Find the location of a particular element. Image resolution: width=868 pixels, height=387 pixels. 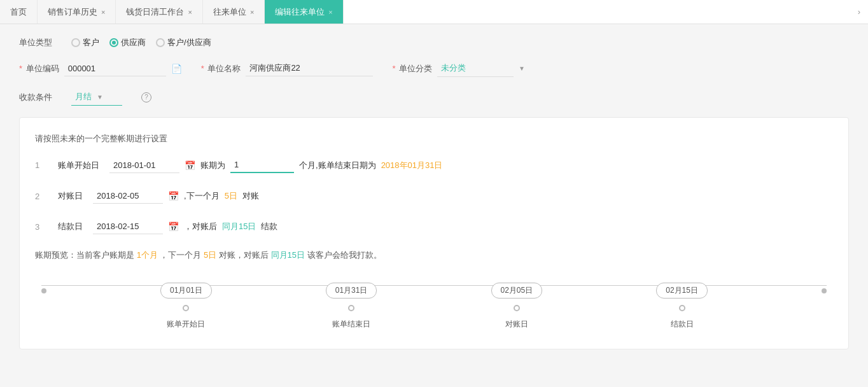

settlement-highlight: 同月15日 is located at coordinates (239, 227).